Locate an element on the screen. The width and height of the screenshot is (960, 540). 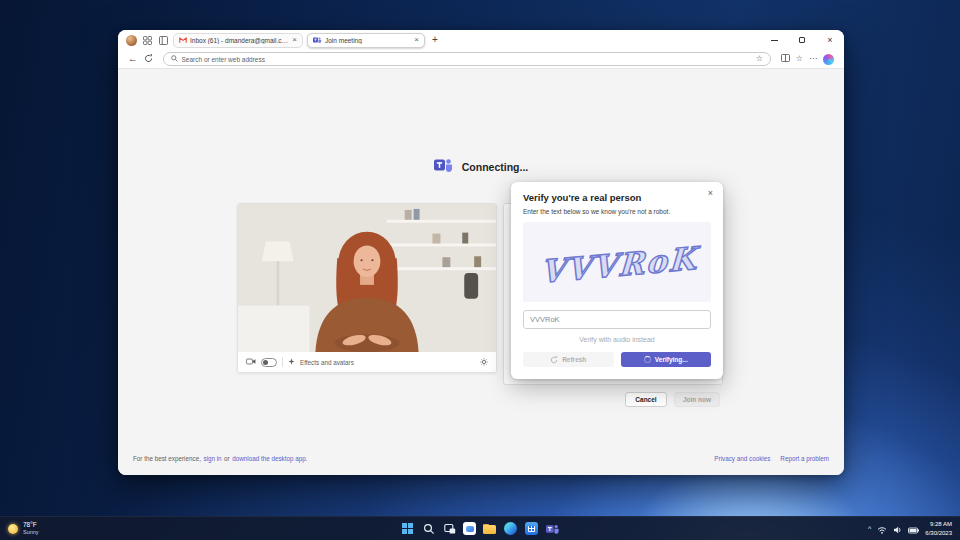
captcha-image: VVVRoK is located at coordinates (617, 262).